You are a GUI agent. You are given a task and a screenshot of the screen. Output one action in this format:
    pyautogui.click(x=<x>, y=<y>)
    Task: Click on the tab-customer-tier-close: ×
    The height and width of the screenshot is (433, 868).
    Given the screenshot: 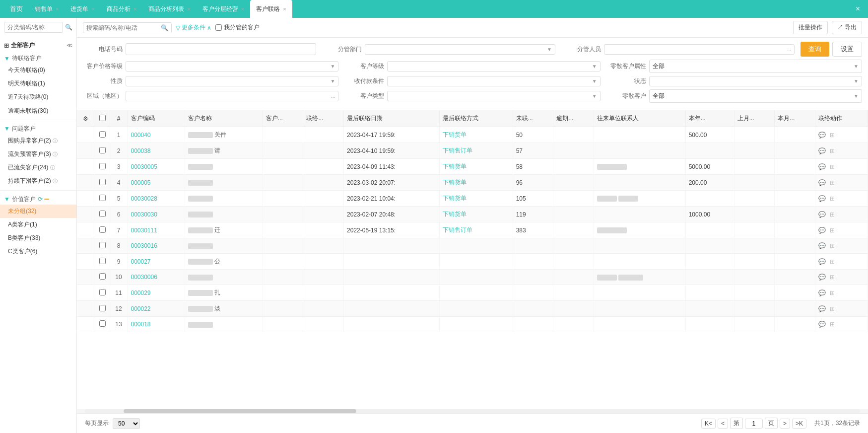 What is the action you would take?
    pyautogui.click(x=243, y=9)
    